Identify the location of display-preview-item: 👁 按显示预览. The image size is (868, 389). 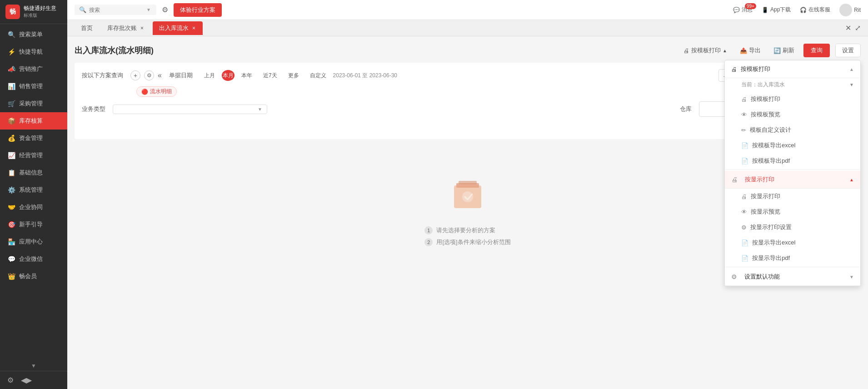
(793, 212).